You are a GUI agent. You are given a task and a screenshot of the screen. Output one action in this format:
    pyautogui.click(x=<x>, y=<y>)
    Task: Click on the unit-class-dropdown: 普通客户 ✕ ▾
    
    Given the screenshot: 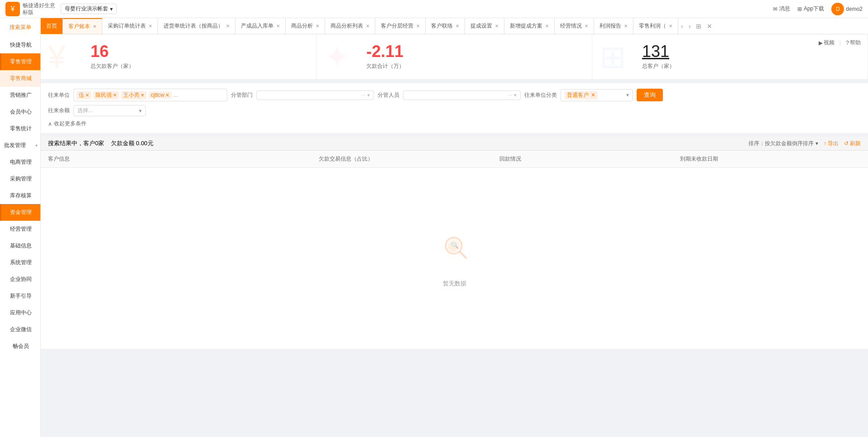 What is the action you would take?
    pyautogui.click(x=597, y=95)
    